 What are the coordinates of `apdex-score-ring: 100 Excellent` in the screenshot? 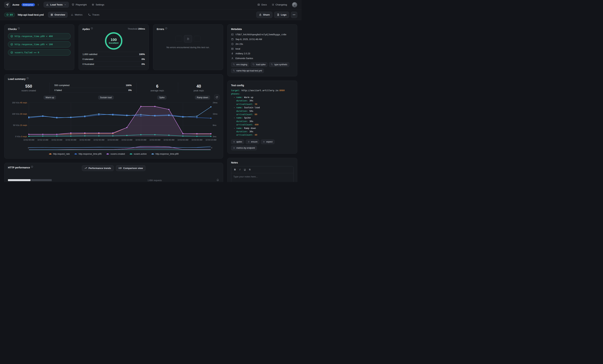 It's located at (114, 41).